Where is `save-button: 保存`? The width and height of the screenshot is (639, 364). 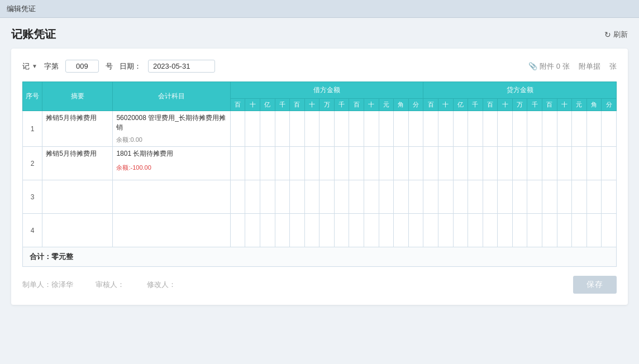
save-button: 保存 is located at coordinates (595, 285).